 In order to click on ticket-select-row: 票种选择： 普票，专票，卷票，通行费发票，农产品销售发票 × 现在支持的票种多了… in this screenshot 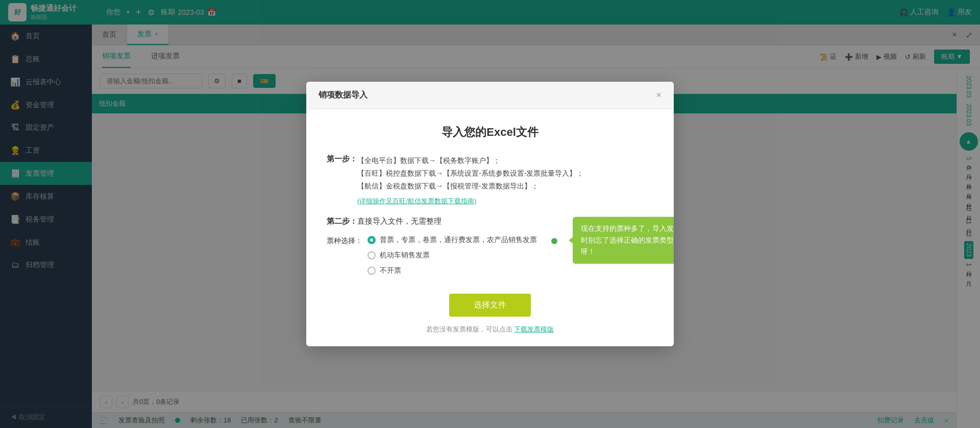, I will do `click(490, 258)`.